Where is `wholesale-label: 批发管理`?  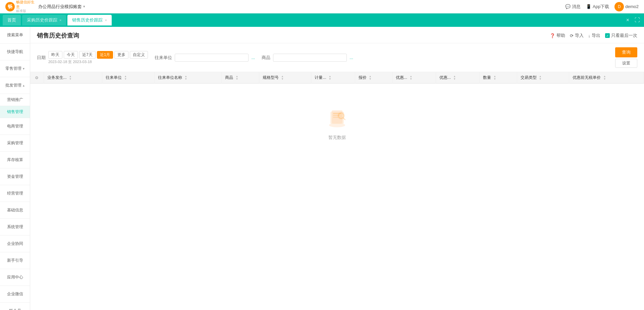 wholesale-label: 批发管理 is located at coordinates (13, 85).